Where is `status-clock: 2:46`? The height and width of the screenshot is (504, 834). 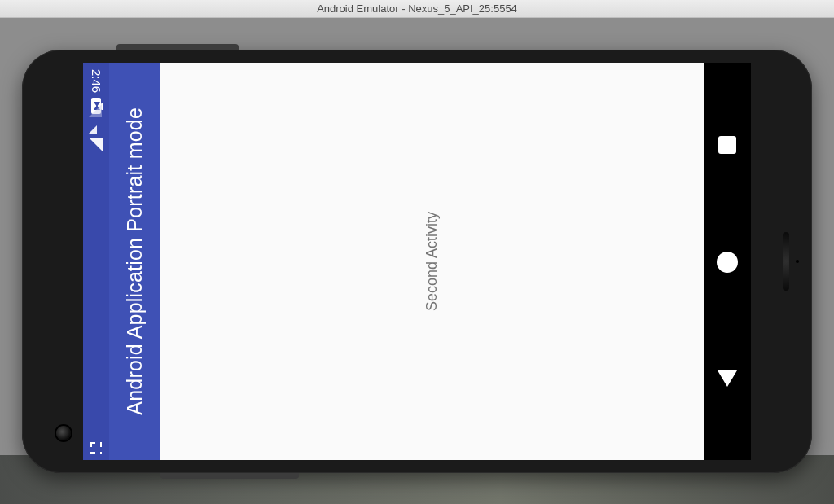 status-clock: 2:46 is located at coordinates (96, 81).